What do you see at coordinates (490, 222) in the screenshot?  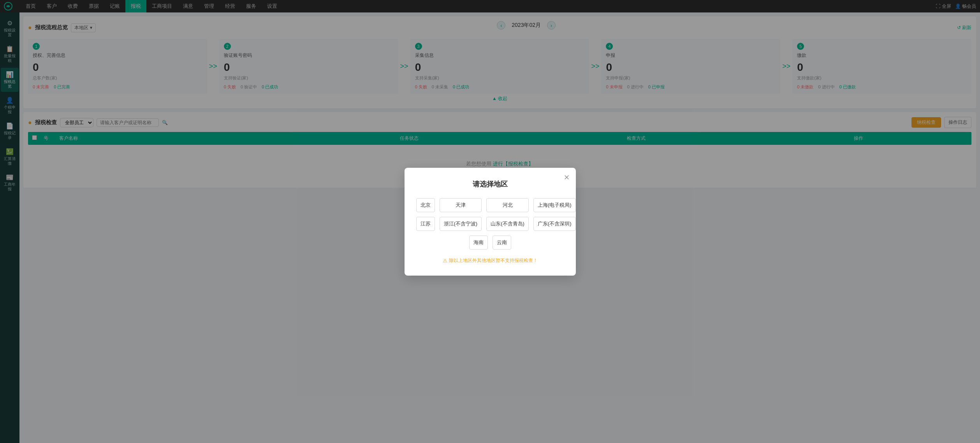 I see `region-select-modal: ✕ 请选择地区 北京 天津 河北 上海(电子税局) 江苏 浙江(不含宁波) 山东…` at bounding box center [490, 222].